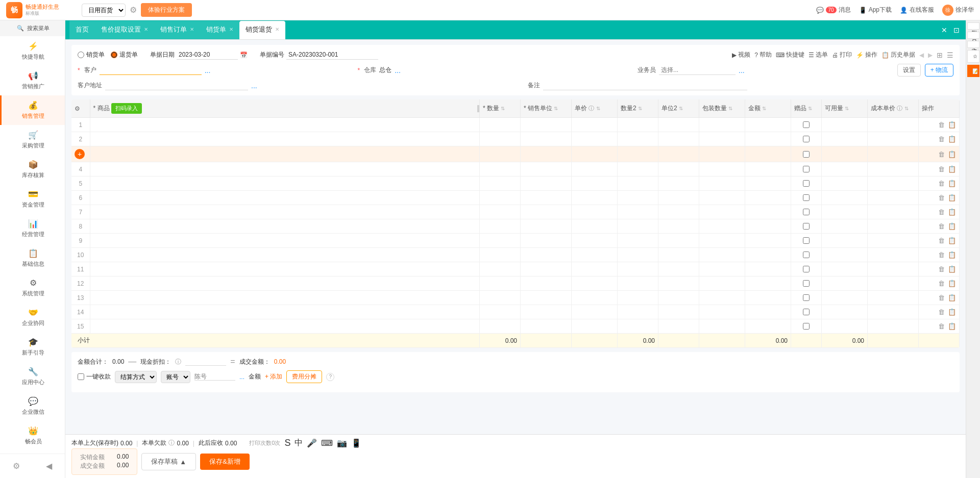 The width and height of the screenshot is (980, 478). I want to click on discount-info-icon: ⓘ, so click(178, 362).